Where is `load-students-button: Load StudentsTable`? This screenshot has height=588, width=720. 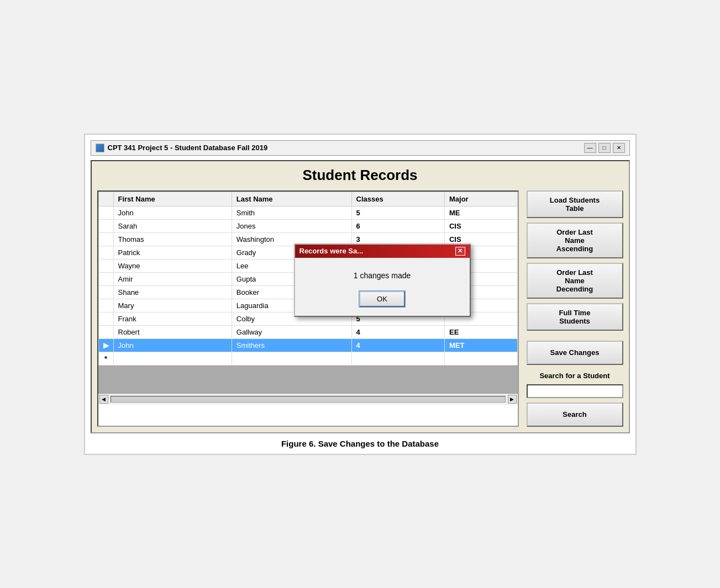 load-students-button: Load StudentsTable is located at coordinates (575, 204).